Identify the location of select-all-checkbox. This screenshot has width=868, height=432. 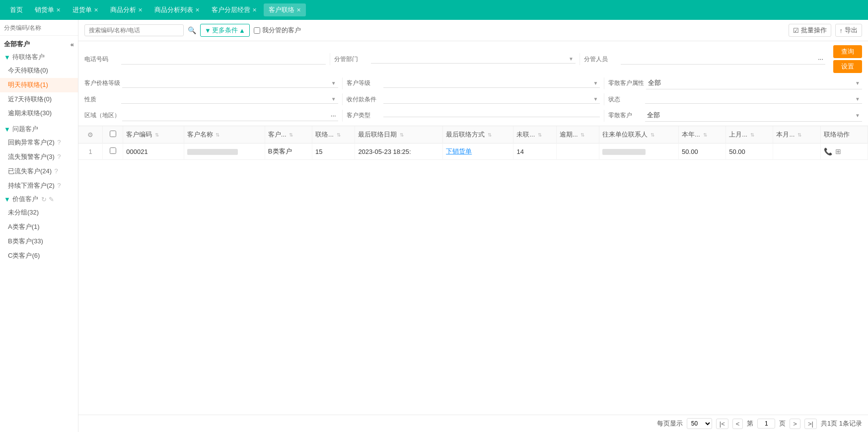
(113, 134).